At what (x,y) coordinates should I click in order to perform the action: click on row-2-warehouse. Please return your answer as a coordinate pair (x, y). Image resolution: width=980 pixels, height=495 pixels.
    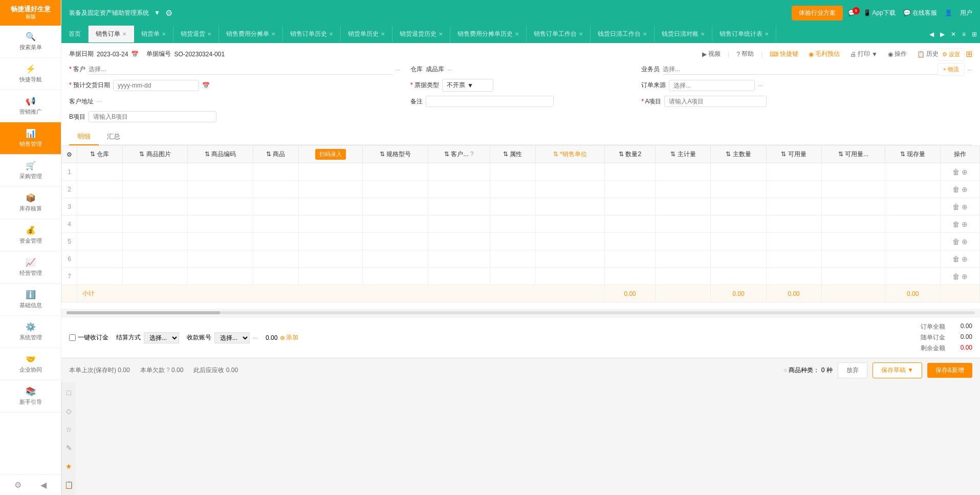
    Looking at the image, I should click on (100, 189).